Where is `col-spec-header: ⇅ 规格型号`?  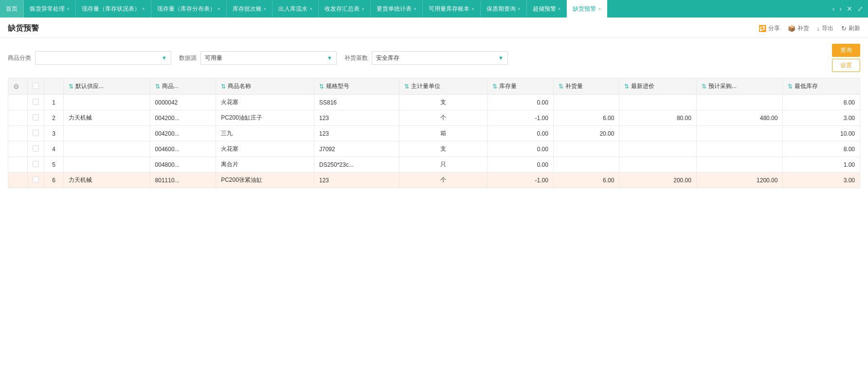
col-spec-header: ⇅ 规格型号 is located at coordinates (356, 87).